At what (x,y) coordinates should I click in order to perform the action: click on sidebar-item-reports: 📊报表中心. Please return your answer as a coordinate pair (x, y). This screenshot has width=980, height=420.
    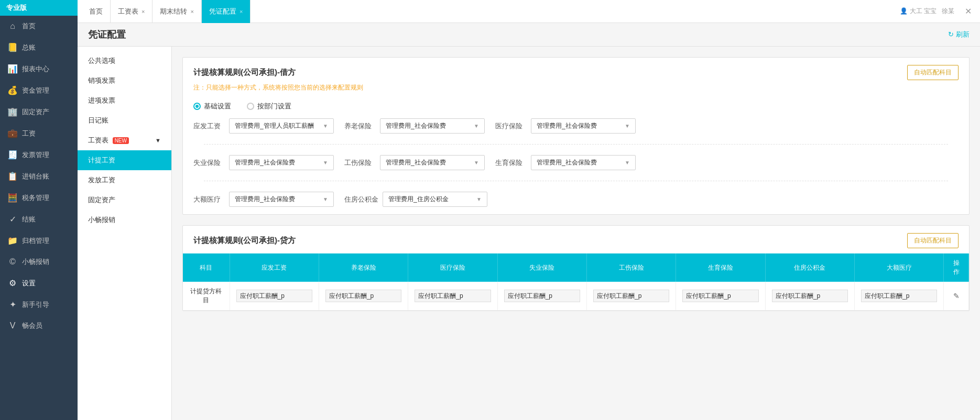
    Looking at the image, I should click on (39, 69).